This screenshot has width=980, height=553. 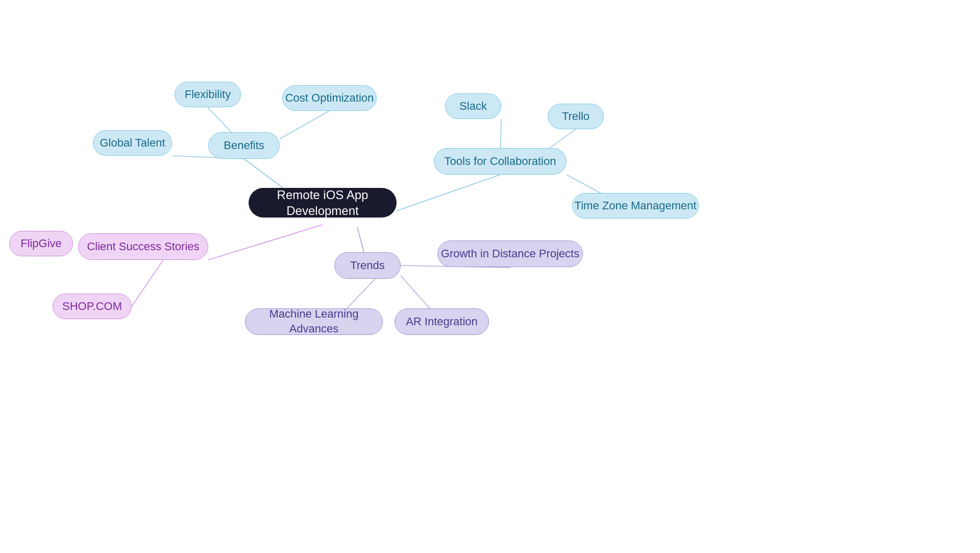 I want to click on flexibility-node: Flexibility, so click(x=208, y=94).